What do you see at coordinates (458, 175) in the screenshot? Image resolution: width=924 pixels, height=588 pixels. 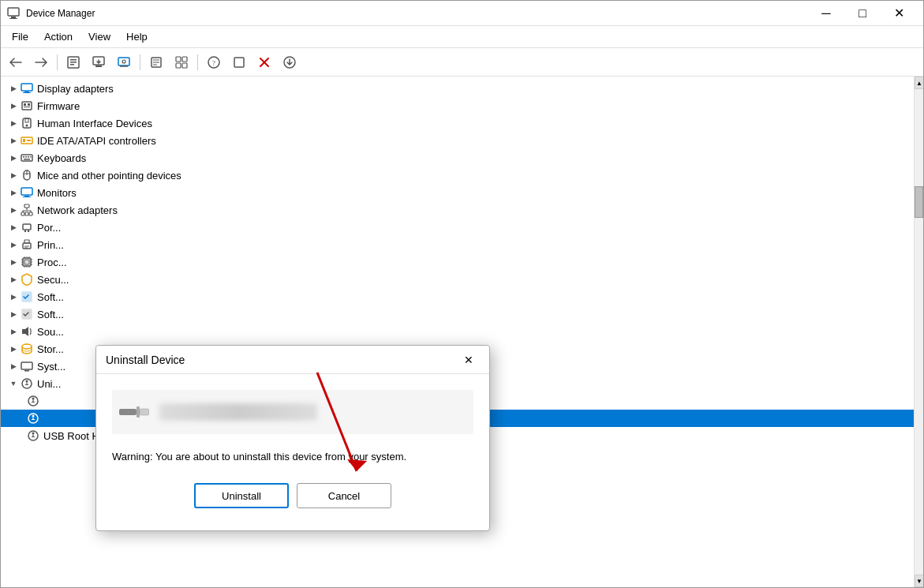 I see `tree-item-mice: ▶ Mice and other pointing devices` at bounding box center [458, 175].